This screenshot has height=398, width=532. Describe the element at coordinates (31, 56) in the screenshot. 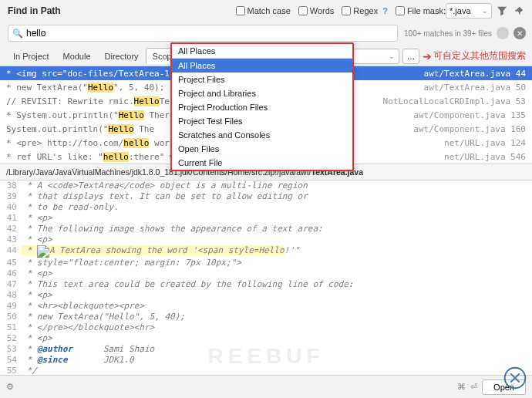

I see `tab-in-project: In Project` at that location.